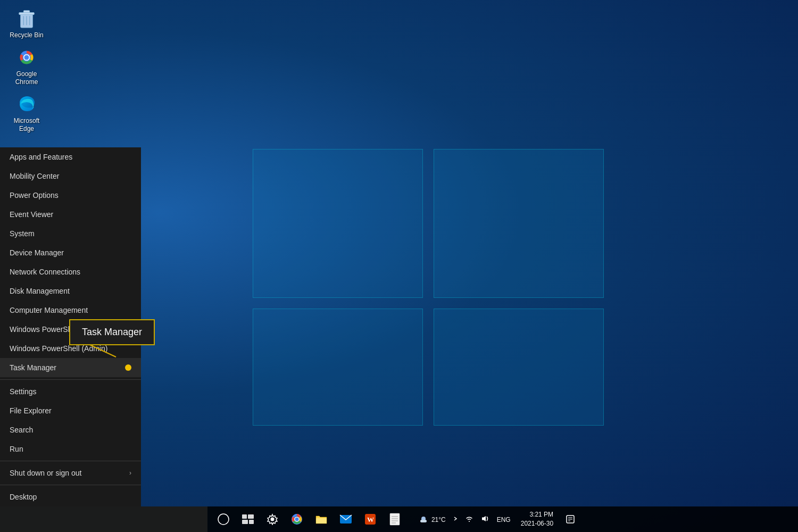  I want to click on taskbar-network-icon, so click(469, 519).